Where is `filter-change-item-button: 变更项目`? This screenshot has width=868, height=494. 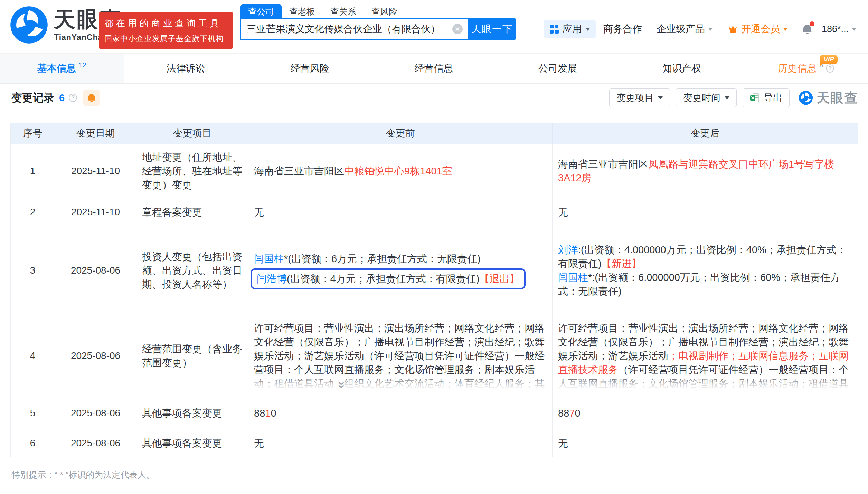
filter-change-item-button: 变更项目 is located at coordinates (640, 98).